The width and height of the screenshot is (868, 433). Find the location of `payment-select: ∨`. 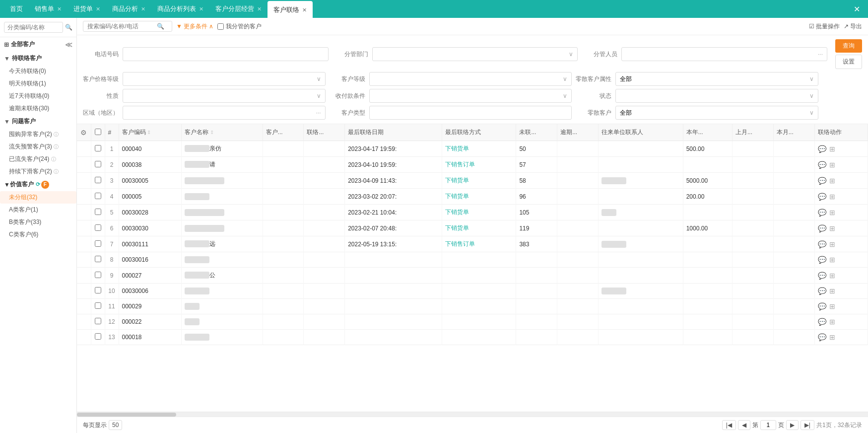

payment-select: ∨ is located at coordinates (470, 96).